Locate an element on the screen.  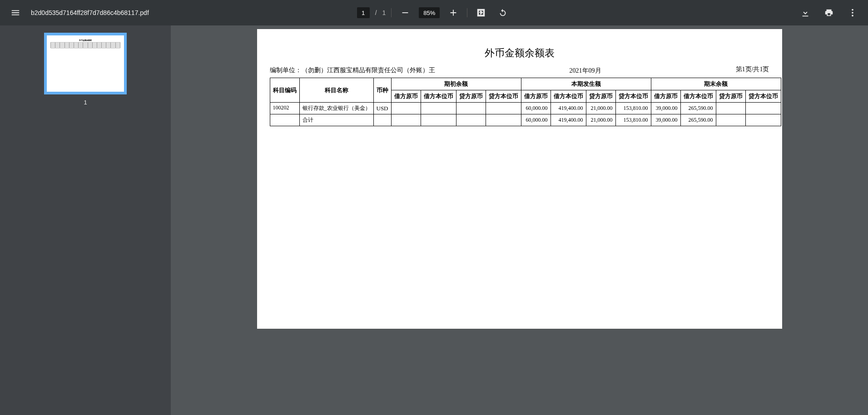
col-name: 科目名称 is located at coordinates (336, 90).